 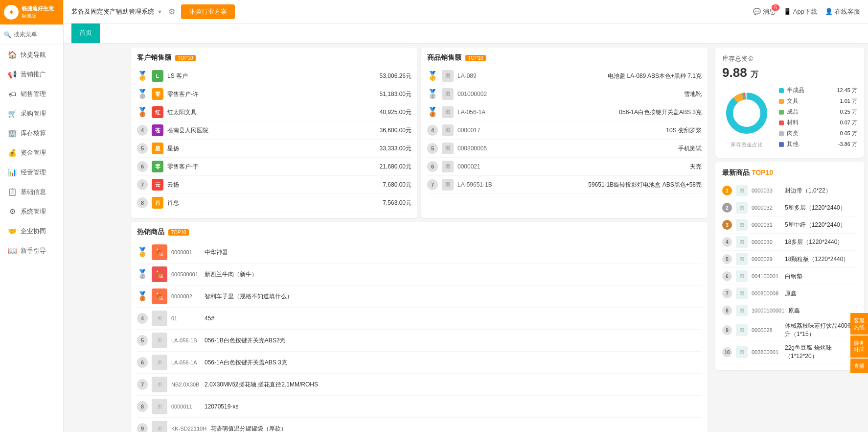 I want to click on sidebar-item-purchase: 🛒 采购管理, so click(x=31, y=114).